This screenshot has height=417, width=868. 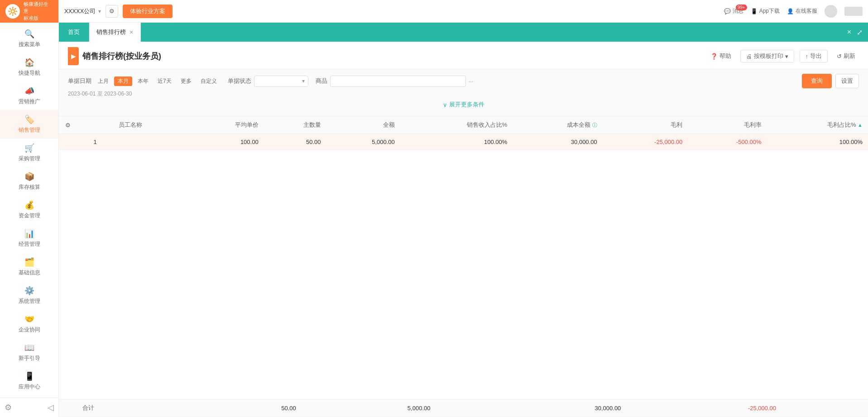 What do you see at coordinates (29, 96) in the screenshot?
I see `sidebar-item-marketing: 📣 营销推广` at bounding box center [29, 96].